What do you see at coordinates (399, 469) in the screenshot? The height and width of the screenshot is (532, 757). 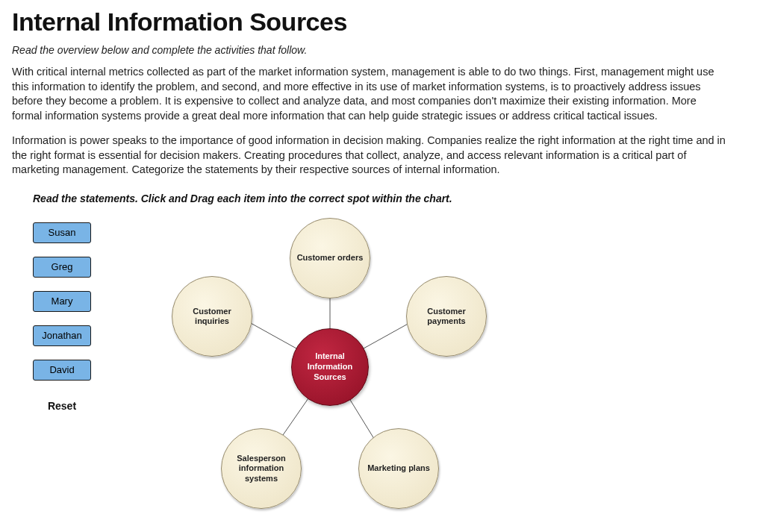 I see `drop-target-marketing-plans: Marketing plans` at bounding box center [399, 469].